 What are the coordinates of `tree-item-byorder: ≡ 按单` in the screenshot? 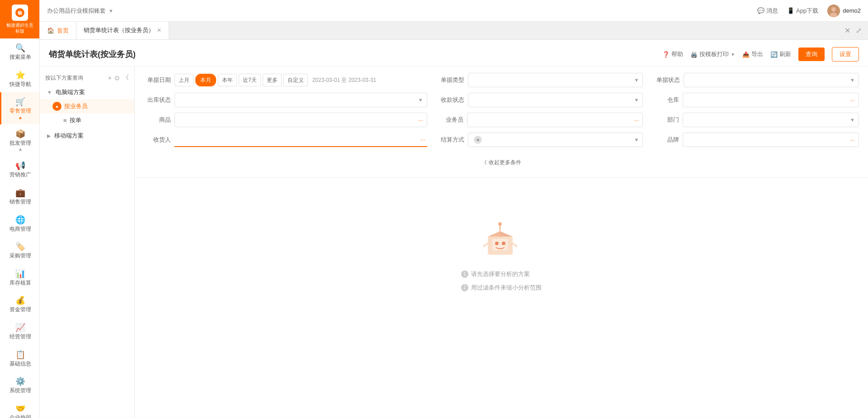 It's located at (87, 120).